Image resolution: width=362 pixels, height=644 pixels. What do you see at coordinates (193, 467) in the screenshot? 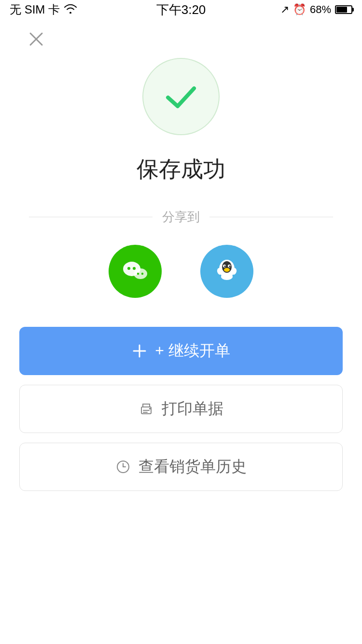
I see `history-button-label: 查看销货单历史` at bounding box center [193, 467].